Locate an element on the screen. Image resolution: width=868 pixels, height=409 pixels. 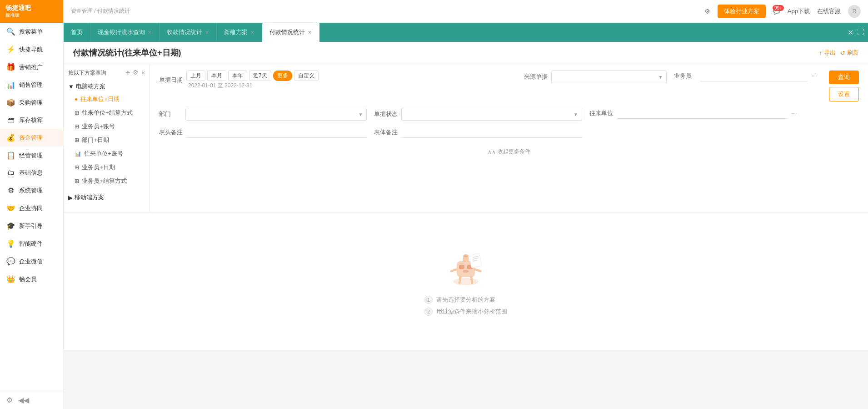
tab-payment-stats-close: ✕ is located at coordinates (310, 33).